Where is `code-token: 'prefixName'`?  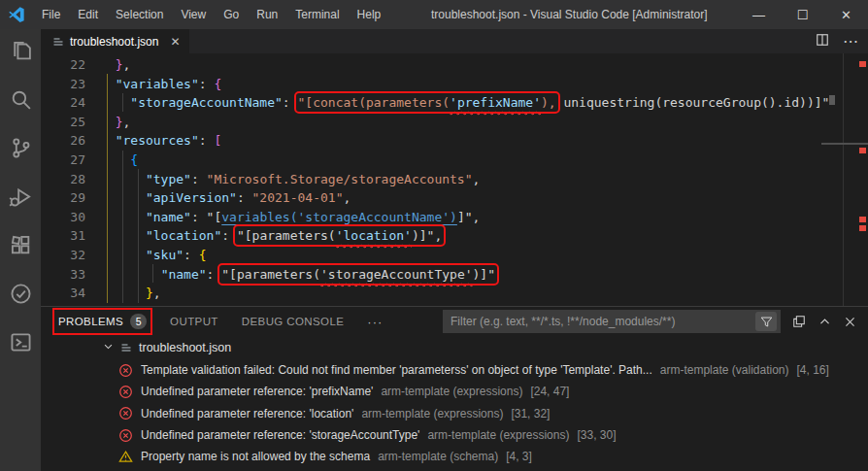 code-token: 'prefixName' is located at coordinates (495, 103).